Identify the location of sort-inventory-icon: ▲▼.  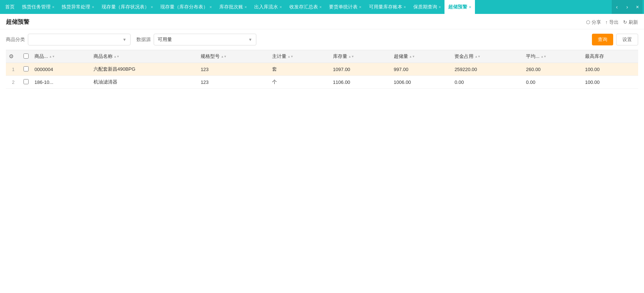
(351, 56).